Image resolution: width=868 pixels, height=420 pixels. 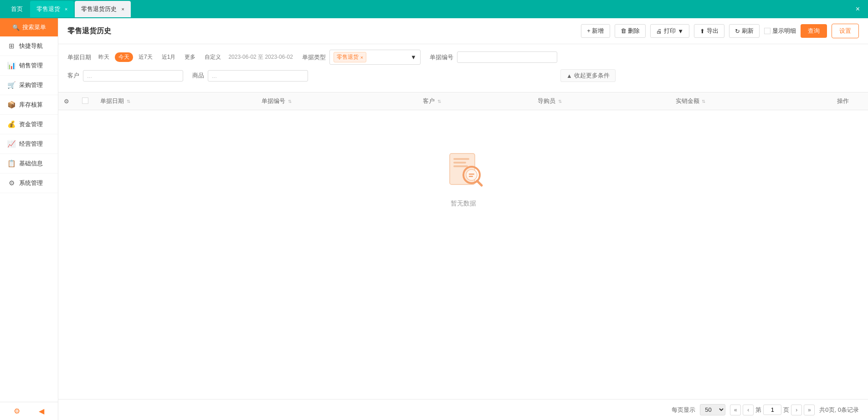 What do you see at coordinates (704, 101) in the screenshot?
I see `col-amount-sort: ⇅` at bounding box center [704, 101].